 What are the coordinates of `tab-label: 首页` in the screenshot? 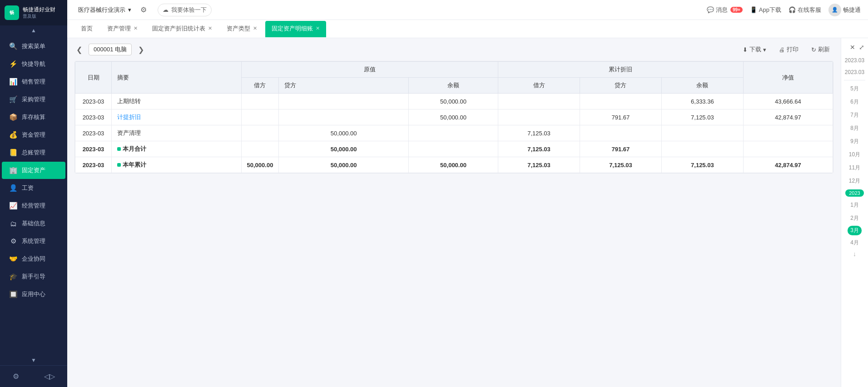 It's located at (87, 29).